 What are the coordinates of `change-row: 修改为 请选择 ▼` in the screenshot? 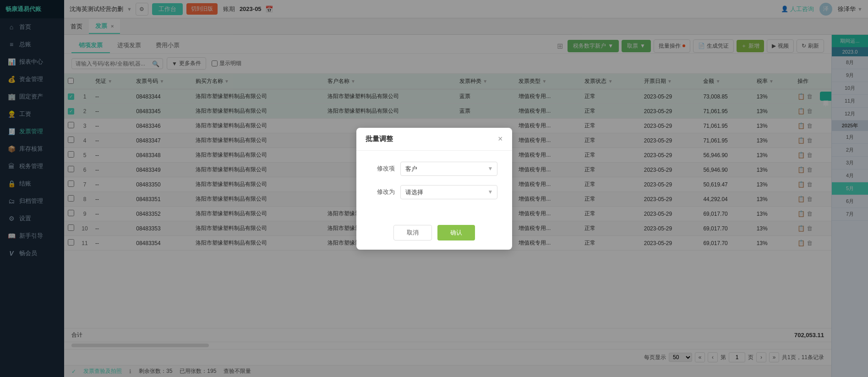 It's located at (434, 192).